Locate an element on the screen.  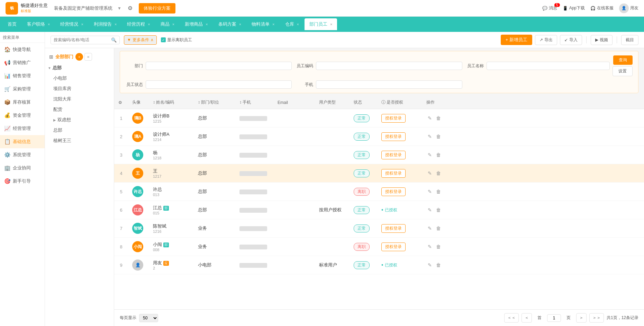
nav-tab-warehouse: 仓库 × is located at coordinates (292, 24).